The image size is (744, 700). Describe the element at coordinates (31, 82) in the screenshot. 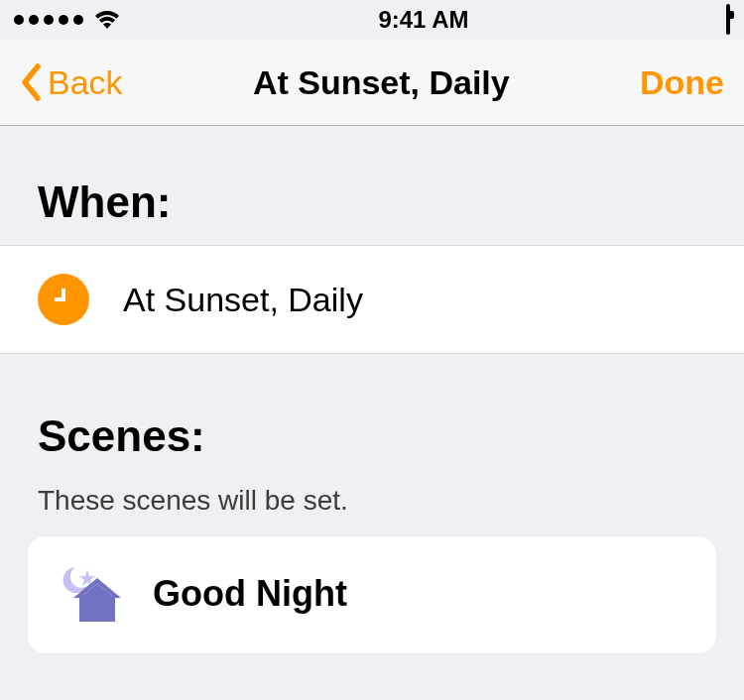

I see `chevron-left-icon` at that location.